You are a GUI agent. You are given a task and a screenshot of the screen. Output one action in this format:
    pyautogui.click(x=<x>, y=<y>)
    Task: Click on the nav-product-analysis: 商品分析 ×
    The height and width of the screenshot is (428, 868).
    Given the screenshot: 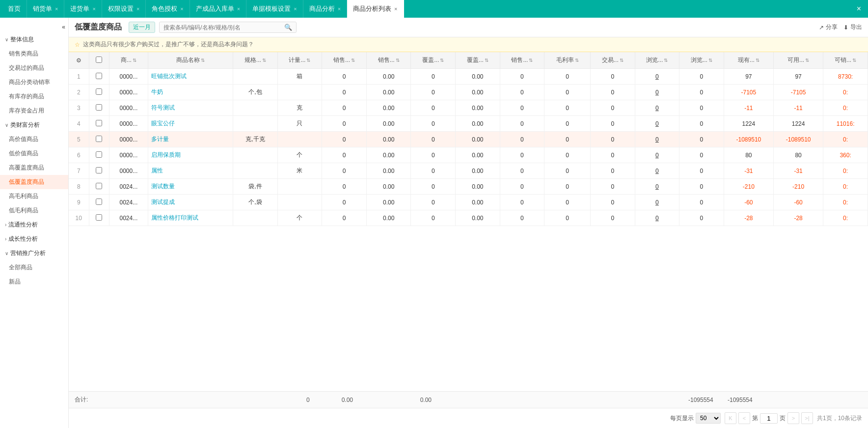 What is the action you would take?
    pyautogui.click(x=325, y=9)
    